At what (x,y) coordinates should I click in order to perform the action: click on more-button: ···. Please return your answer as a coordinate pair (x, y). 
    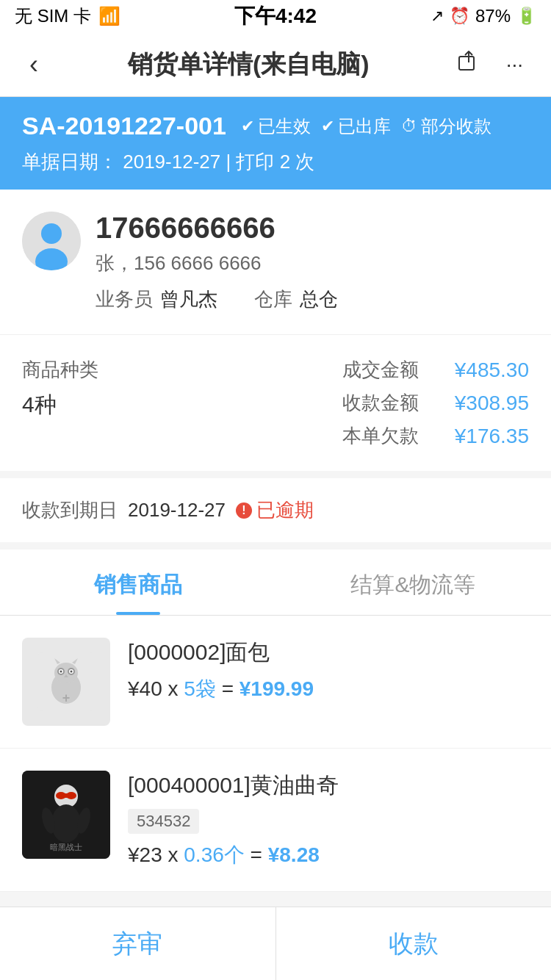
    Looking at the image, I should click on (514, 65).